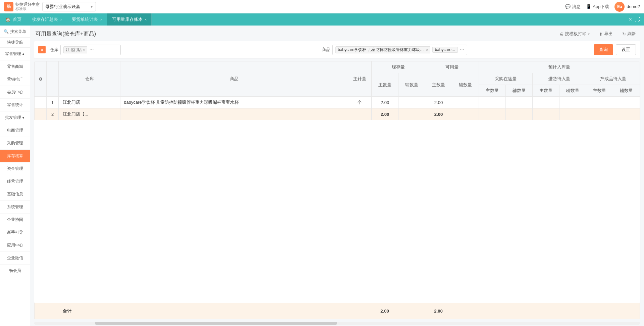 The width and height of the screenshot is (644, 326). Describe the element at coordinates (15, 194) in the screenshot. I see `sidebar-item-basic-info: 基础信息` at that location.